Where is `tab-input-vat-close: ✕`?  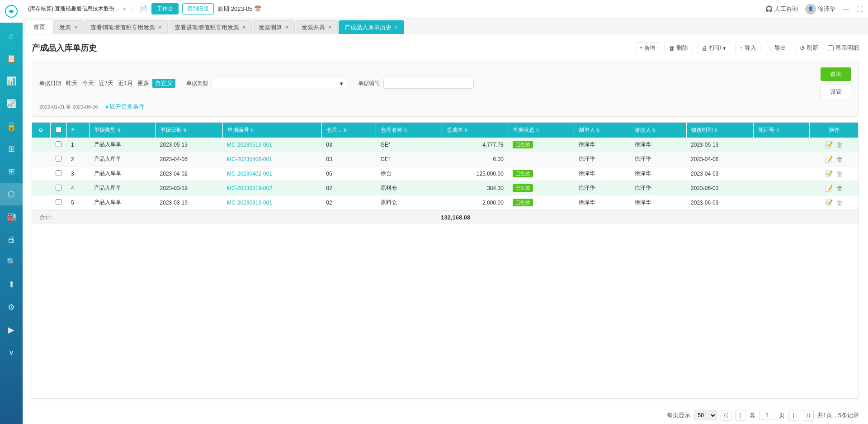 tab-input-vat-close: ✕ is located at coordinates (244, 27).